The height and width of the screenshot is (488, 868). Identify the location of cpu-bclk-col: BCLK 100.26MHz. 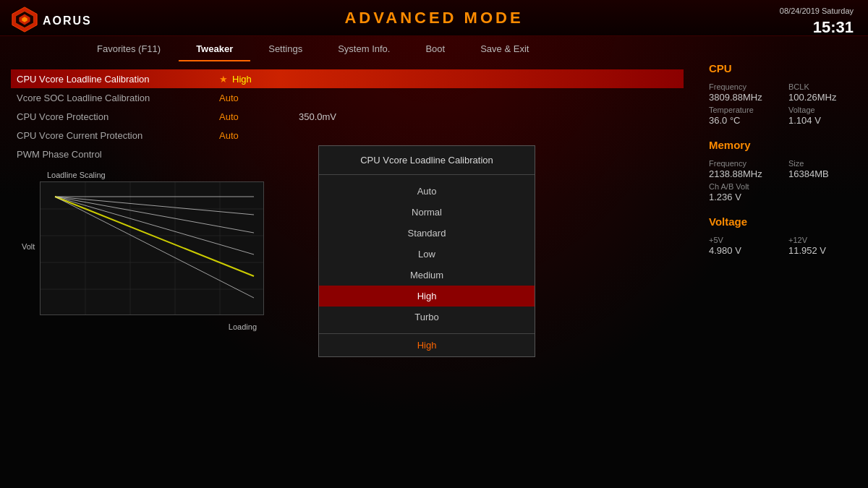
(828, 93).